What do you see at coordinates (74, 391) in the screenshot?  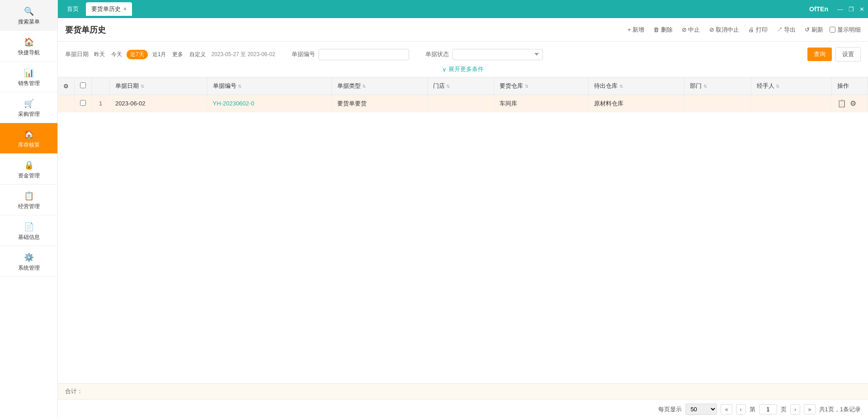 I see `footer-total-label: 合计：` at bounding box center [74, 391].